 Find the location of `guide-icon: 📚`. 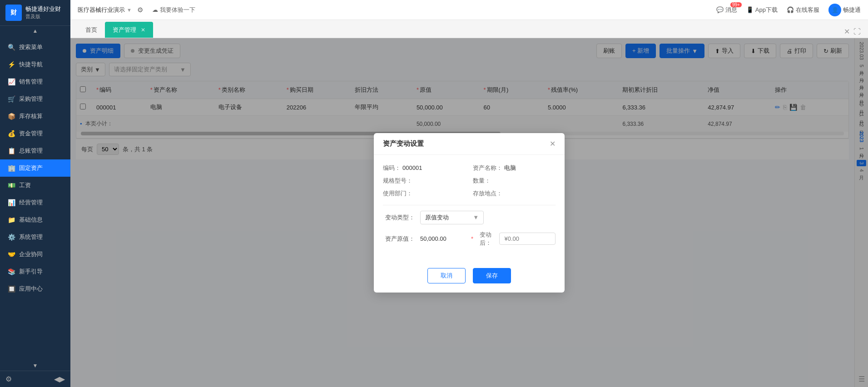

guide-icon: 📚 is located at coordinates (11, 272).